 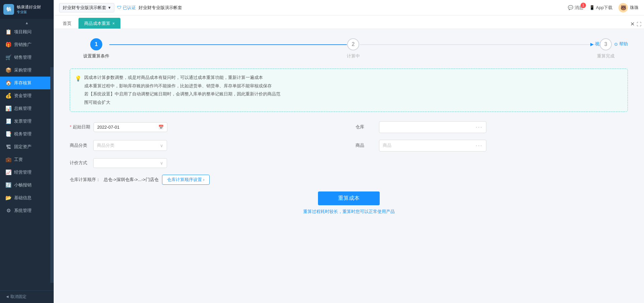 What do you see at coordinates (633, 24) in the screenshot?
I see `close-icon: ✕` at bounding box center [633, 24].